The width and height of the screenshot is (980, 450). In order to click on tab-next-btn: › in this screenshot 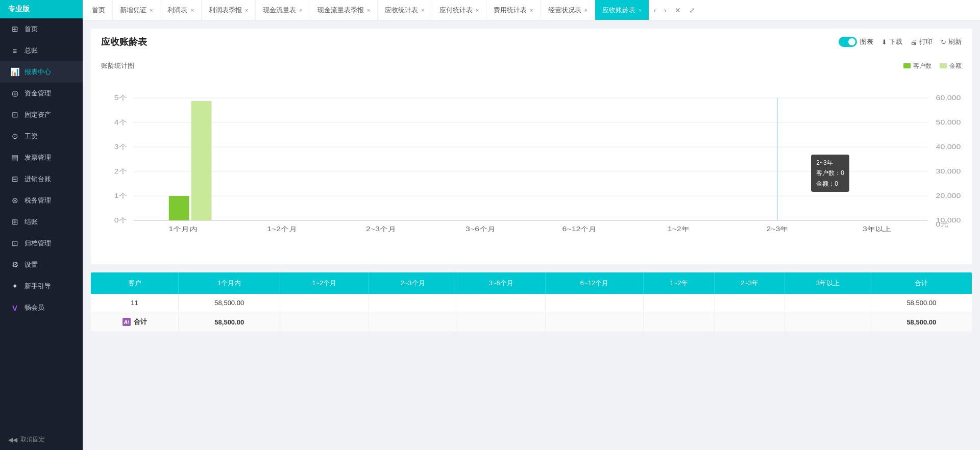, I will do `click(666, 10)`.